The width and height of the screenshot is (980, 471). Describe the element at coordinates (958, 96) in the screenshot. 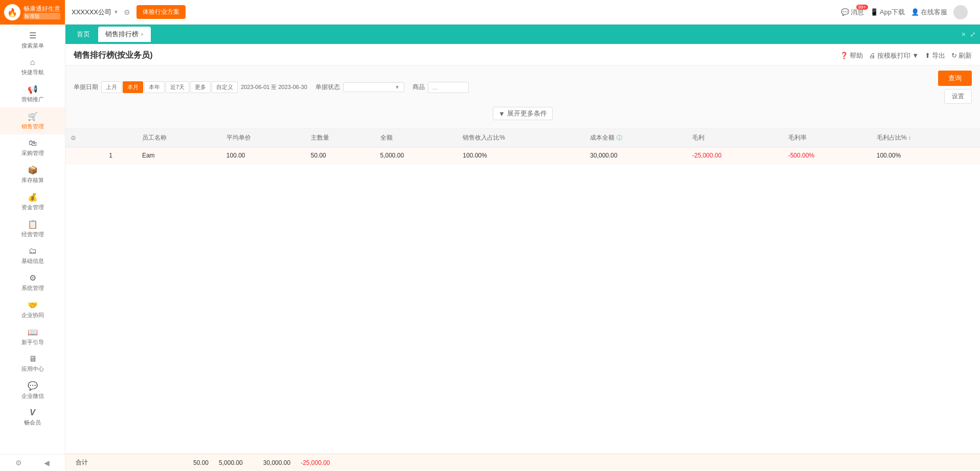

I see `settings-button: 设置` at that location.